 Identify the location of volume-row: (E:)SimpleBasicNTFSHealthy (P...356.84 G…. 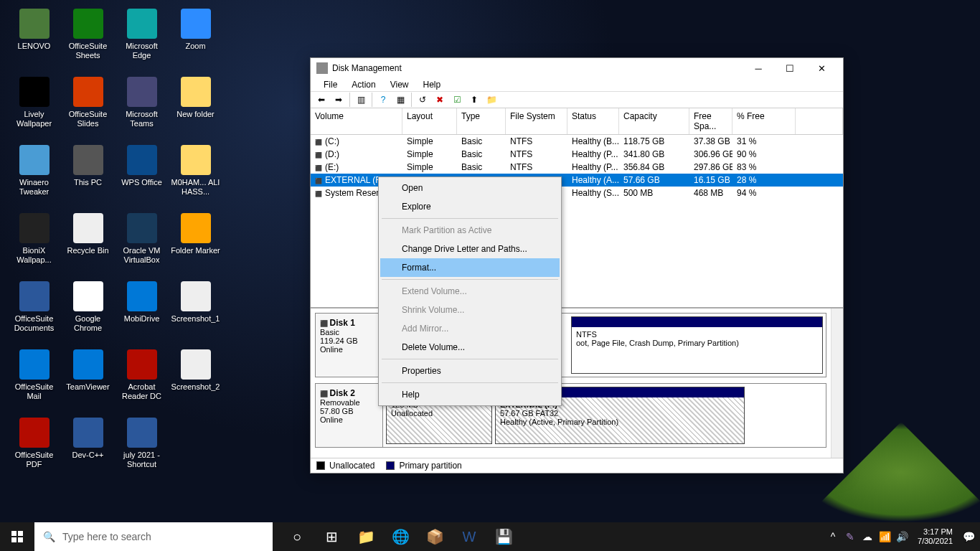
(577, 167).